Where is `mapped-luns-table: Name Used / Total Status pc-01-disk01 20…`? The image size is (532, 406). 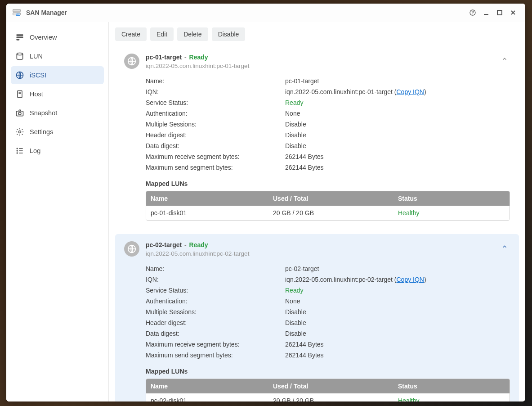 mapped-luns-table: Name Used / Total Status pc-01-disk01 20… is located at coordinates (328, 206).